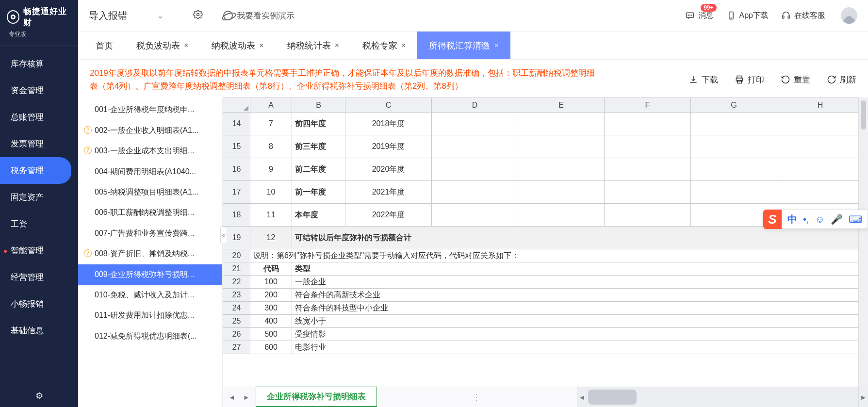 This screenshot has width=868, height=407. Describe the element at coordinates (150, 295) in the screenshot. I see `report-item-010: 010-免税、减计收入及加计...` at that location.